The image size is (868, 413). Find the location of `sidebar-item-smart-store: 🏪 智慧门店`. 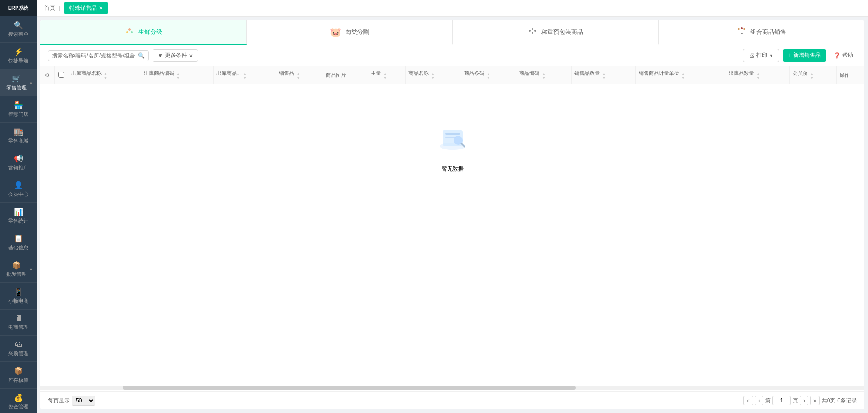

sidebar-item-smart-store: 🏪 智慧门店 is located at coordinates (18, 109).